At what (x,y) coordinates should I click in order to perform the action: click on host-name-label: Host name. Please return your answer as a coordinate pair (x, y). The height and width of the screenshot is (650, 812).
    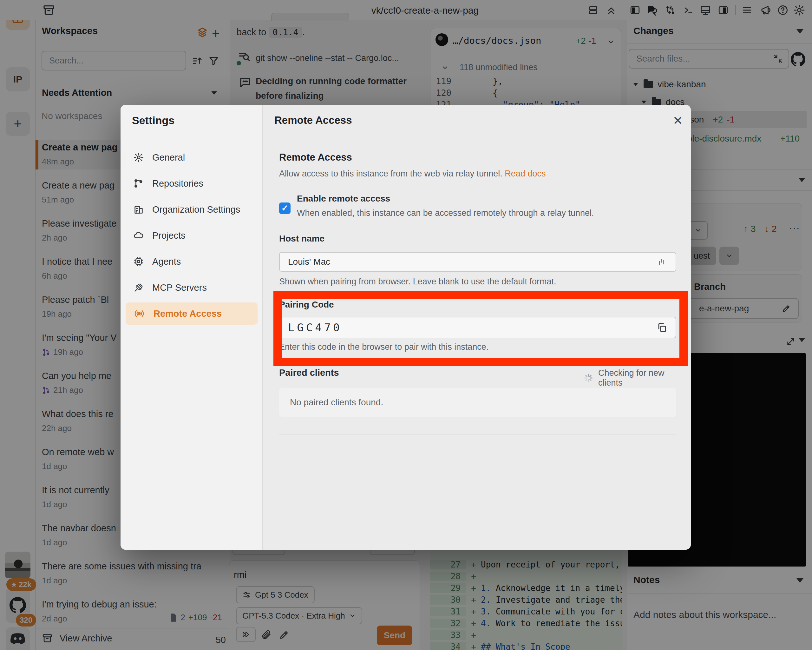
    Looking at the image, I should click on (302, 239).